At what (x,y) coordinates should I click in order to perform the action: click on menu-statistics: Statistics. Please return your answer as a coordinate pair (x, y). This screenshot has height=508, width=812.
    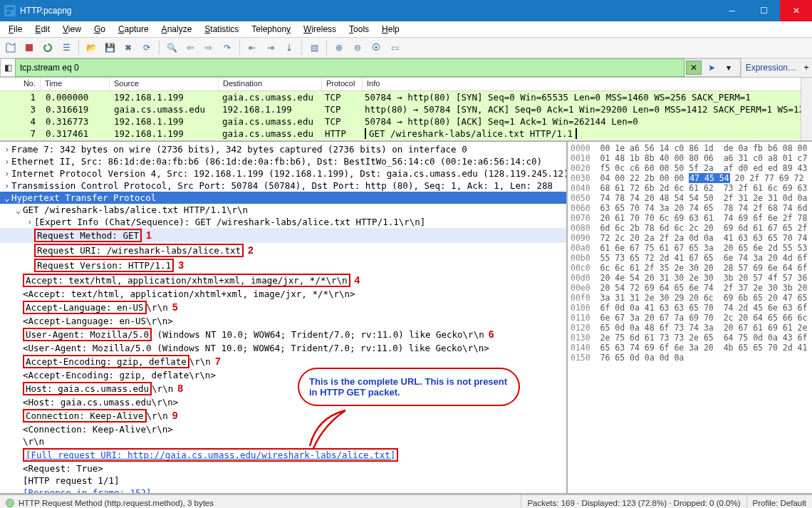
    Looking at the image, I should click on (222, 29).